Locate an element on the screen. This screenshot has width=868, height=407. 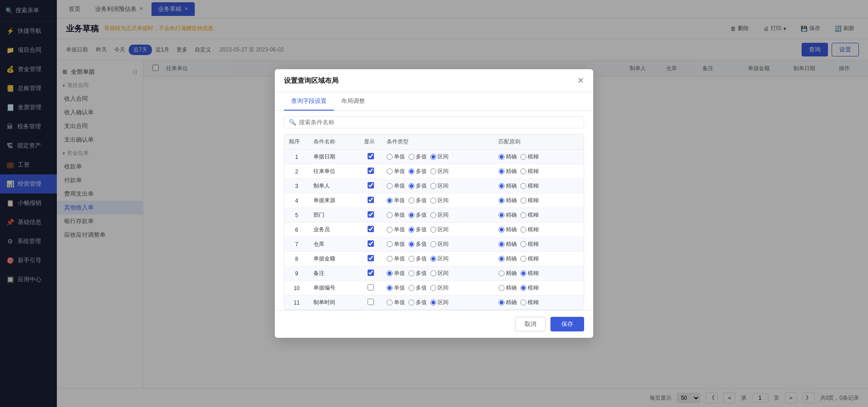
type-radio-单值-10: 单值 is located at coordinates (396, 288).